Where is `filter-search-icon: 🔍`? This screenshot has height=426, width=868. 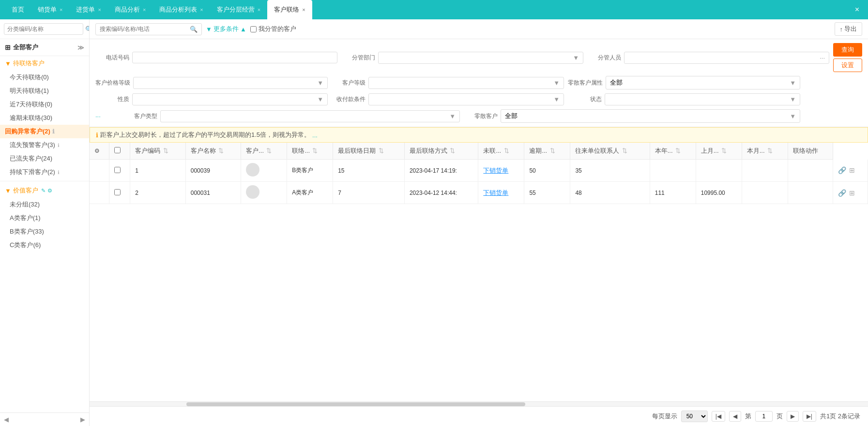
filter-search-icon: 🔍 is located at coordinates (194, 29).